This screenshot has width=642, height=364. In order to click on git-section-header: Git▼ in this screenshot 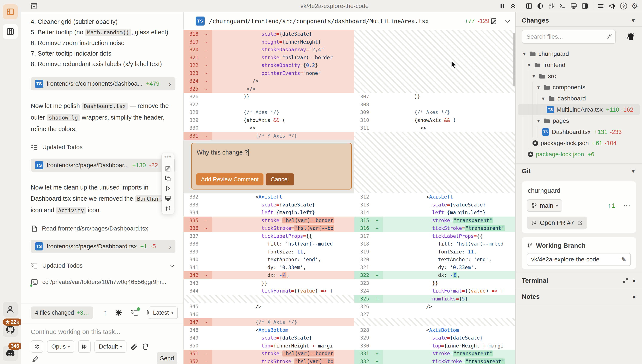, I will do `click(579, 171)`.